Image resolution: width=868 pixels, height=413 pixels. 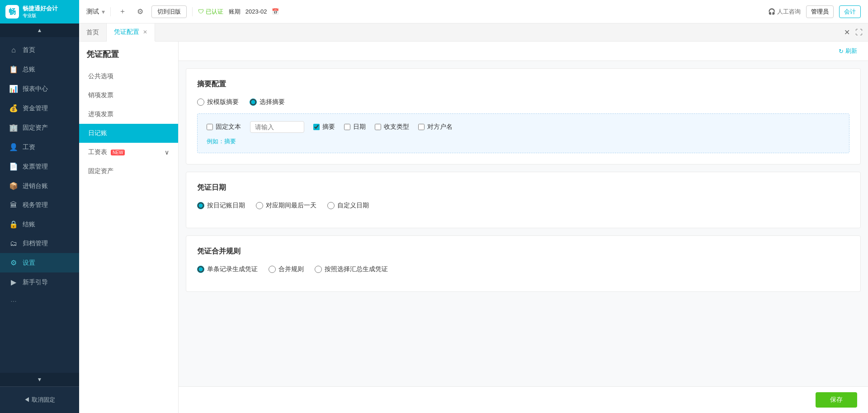 I want to click on radio-custom-date-input, so click(x=331, y=206).